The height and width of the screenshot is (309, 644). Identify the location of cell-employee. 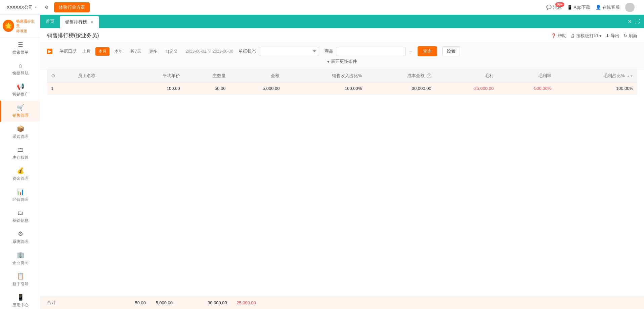
(101, 89).